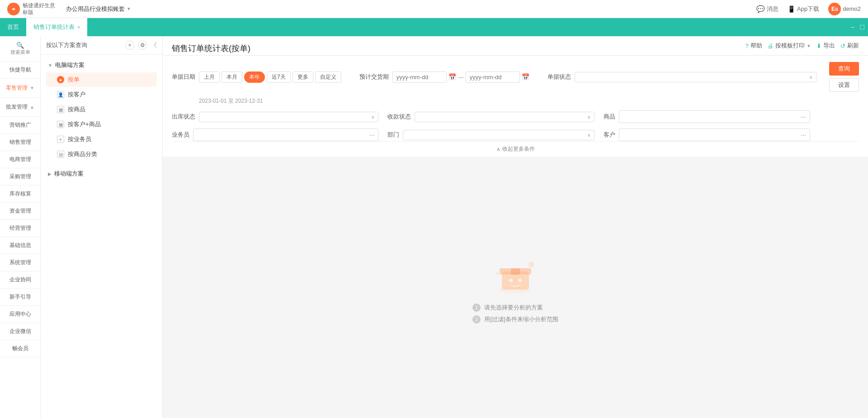 The width and height of the screenshot is (868, 418). What do you see at coordinates (101, 154) in the screenshot?
I see `scheme-item-by-goods-category: ▤ 按商品分类` at bounding box center [101, 154].